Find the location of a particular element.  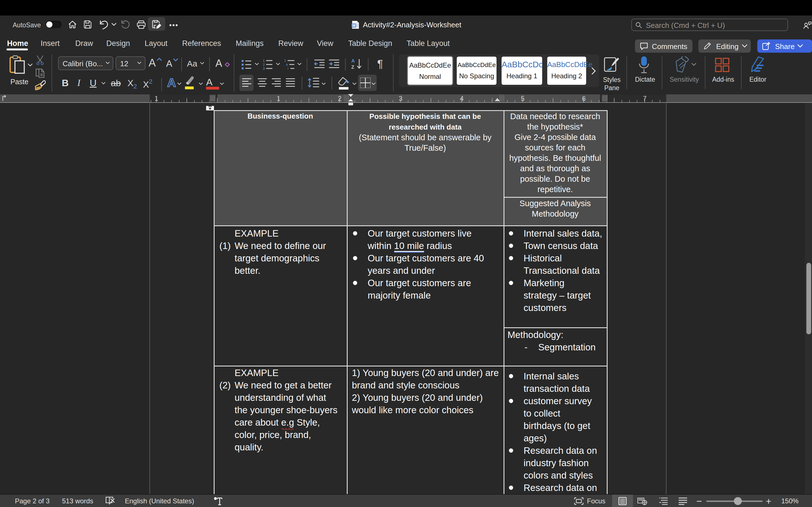

svg-text: A is located at coordinates (353, 61).